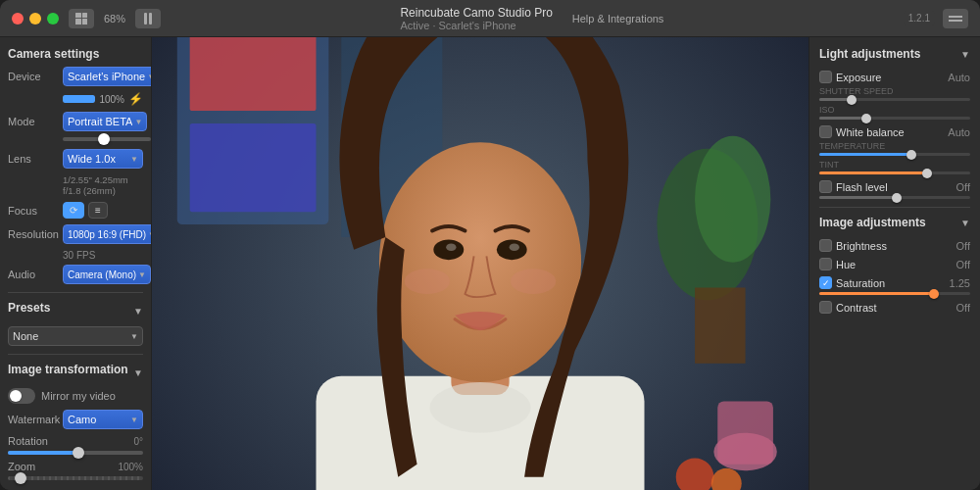 The image size is (980, 490). What do you see at coordinates (857, 198) in the screenshot?
I see `flash-slider-fill` at bounding box center [857, 198].